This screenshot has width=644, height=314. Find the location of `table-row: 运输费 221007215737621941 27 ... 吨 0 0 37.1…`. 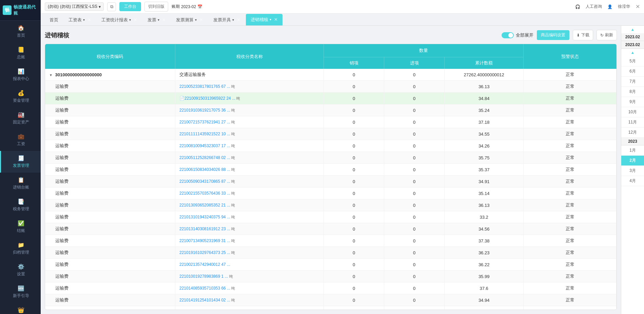

table-row: 运输费 221007215737621941 27 ... 吨 0 0 37.1… is located at coordinates (331, 122).